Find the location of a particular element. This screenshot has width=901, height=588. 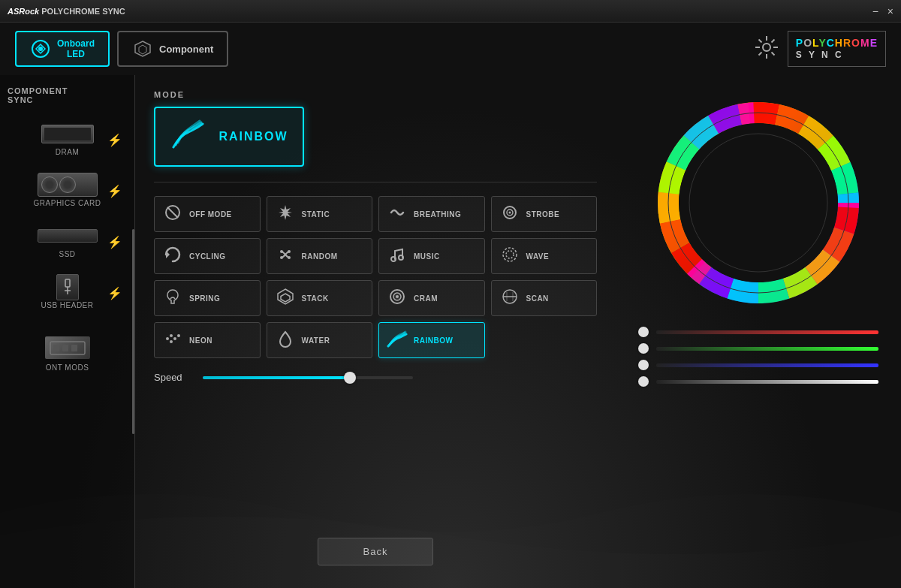

brightness-slider-row is located at coordinates (758, 381).